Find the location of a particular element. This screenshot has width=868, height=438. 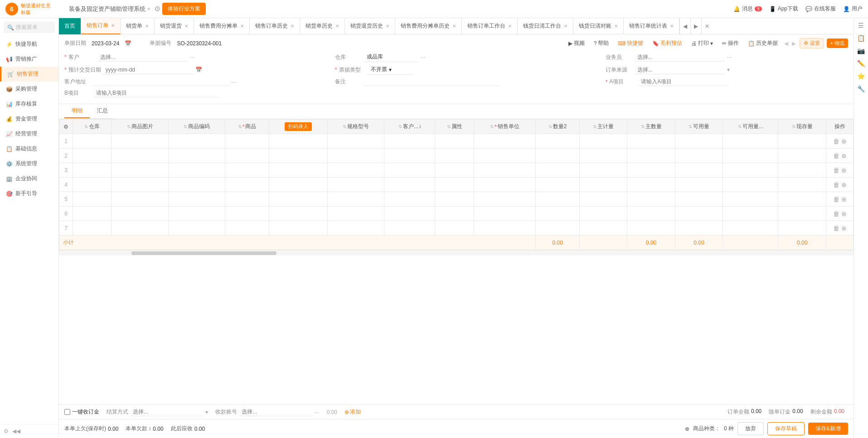

sidebar-item-base-info: 📋 基础信息 is located at coordinates (29, 149).